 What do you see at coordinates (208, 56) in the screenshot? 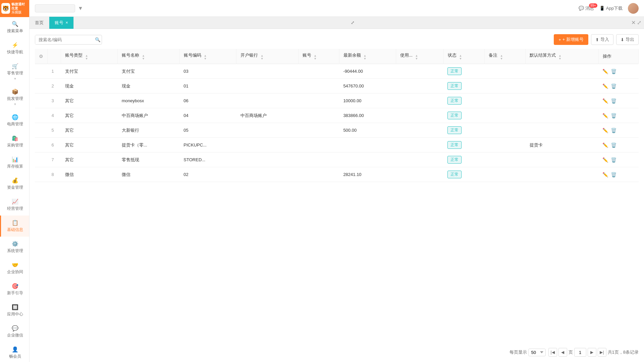
I see `col-code: 账号编码 ▲▼` at bounding box center [208, 56].